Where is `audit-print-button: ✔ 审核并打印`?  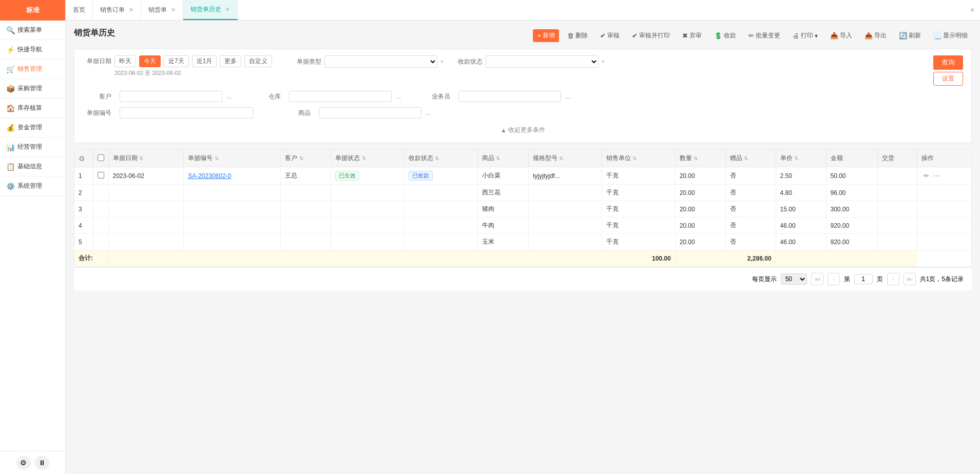
audit-print-button: ✔ 审核并打印 is located at coordinates (651, 36).